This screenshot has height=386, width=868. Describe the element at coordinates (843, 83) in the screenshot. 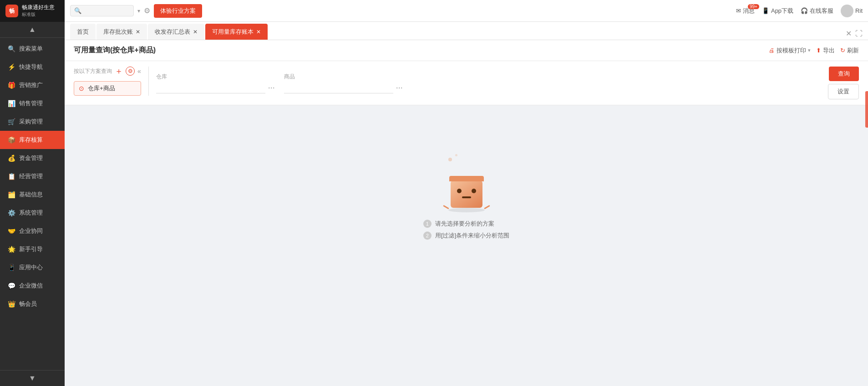

I see `filter-buttons: 查询 设置` at that location.